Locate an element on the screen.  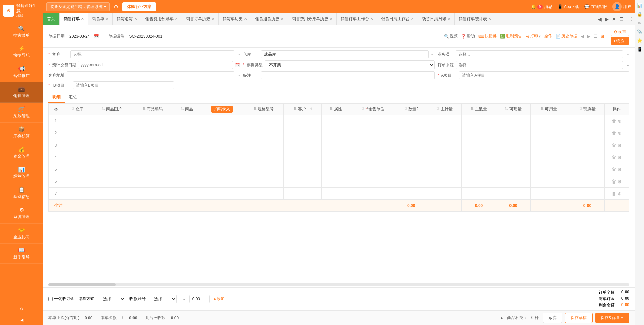
sidebar-item-inventory: 📦 库存核算 is located at coordinates (22, 133).